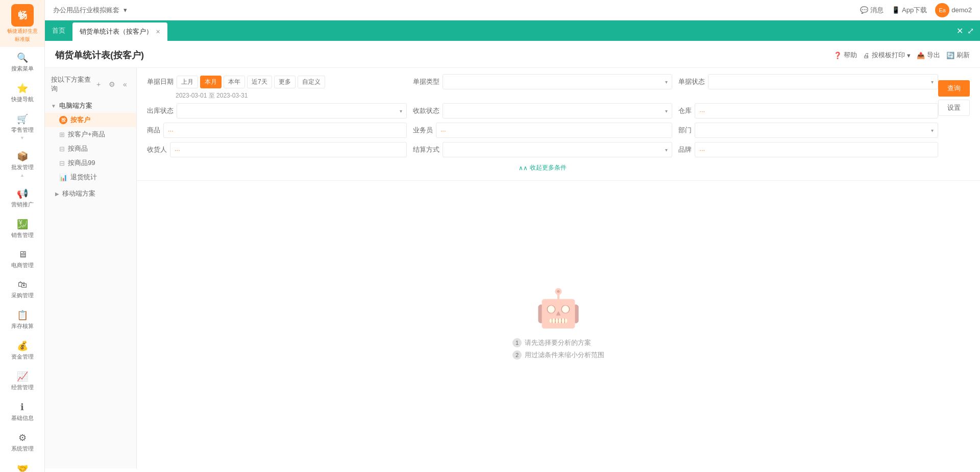 The height and width of the screenshot is (472, 980). I want to click on sidebar-item-label: 搜索菜单, so click(22, 68).